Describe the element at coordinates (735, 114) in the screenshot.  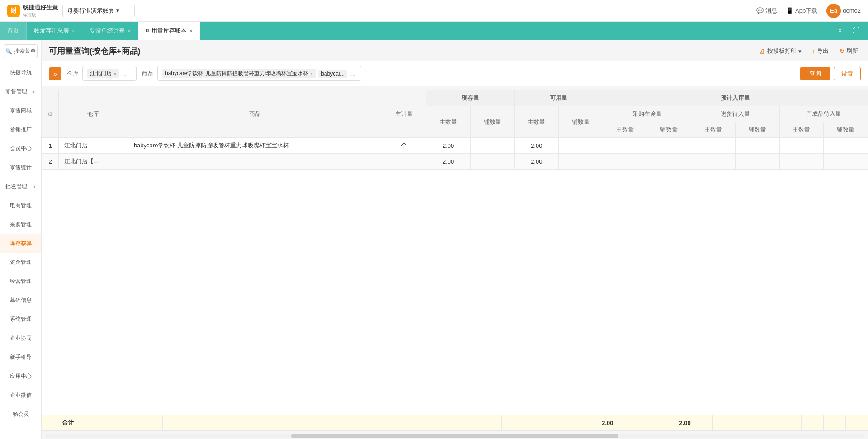
I see `table-header-incoming: 进货待入量` at that location.